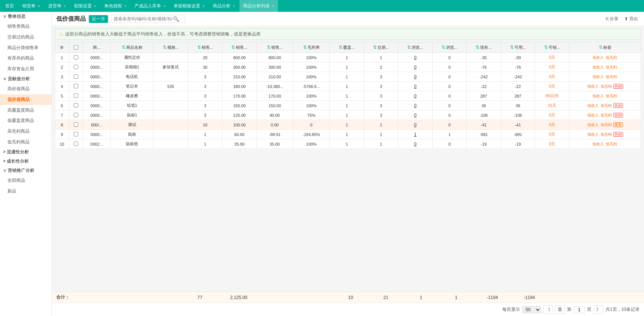 This screenshot has height=316, width=644. I want to click on sidebar-item-低毛利商品: 低毛利商品, so click(26, 142).